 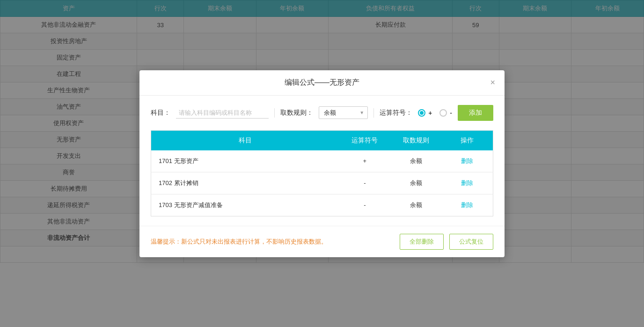 I want to click on add-button: 添加, so click(x=476, y=113).